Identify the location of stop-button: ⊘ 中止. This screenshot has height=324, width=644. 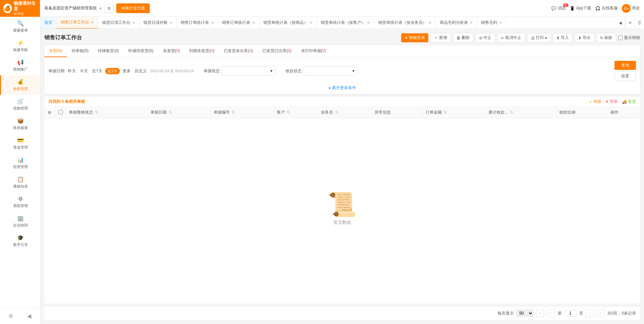
(485, 38).